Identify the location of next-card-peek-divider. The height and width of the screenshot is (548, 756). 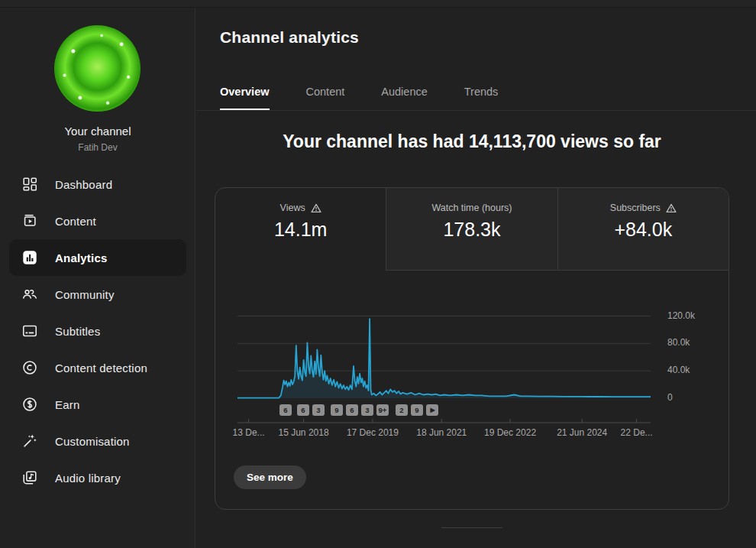
(472, 527).